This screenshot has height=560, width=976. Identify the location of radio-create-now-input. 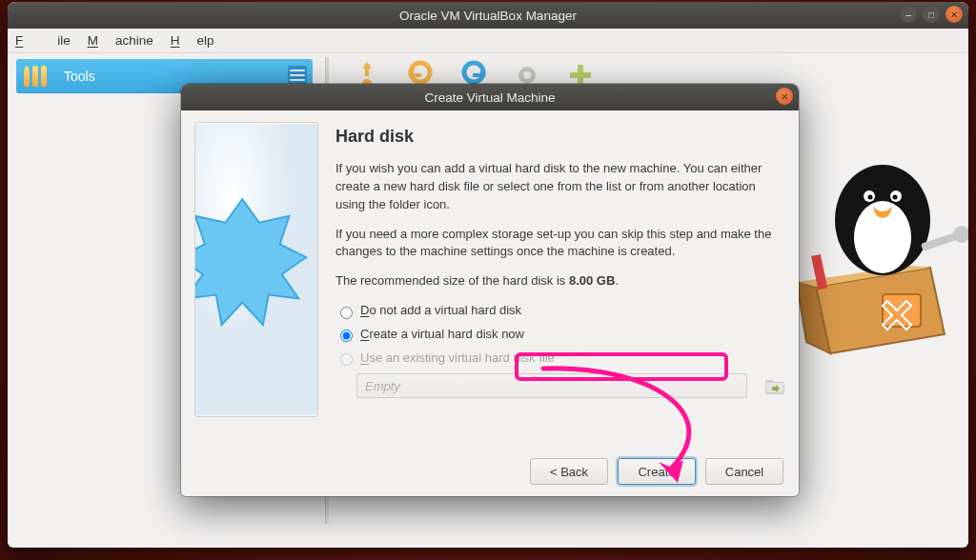
(347, 335).